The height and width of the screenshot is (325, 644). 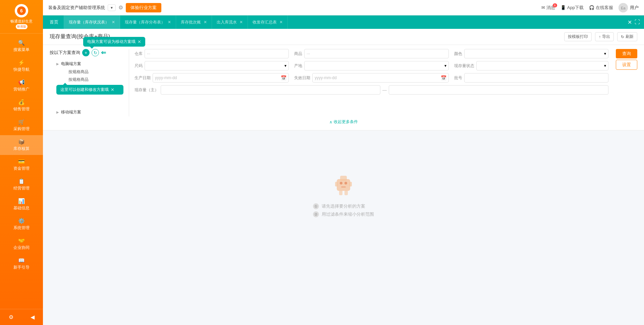 I want to click on stock-status-field: 现存量状态 ▾, so click(x=531, y=66).